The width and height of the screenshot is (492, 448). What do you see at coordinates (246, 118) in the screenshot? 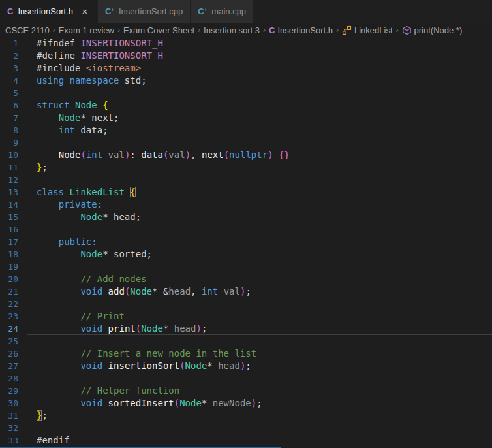
I see `code-line-7: 7 Node* next;` at bounding box center [246, 118].